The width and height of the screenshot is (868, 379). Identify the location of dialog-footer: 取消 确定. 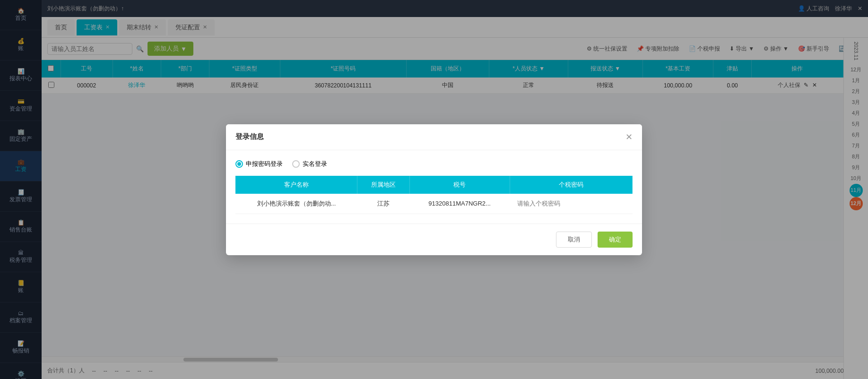
(434, 239).